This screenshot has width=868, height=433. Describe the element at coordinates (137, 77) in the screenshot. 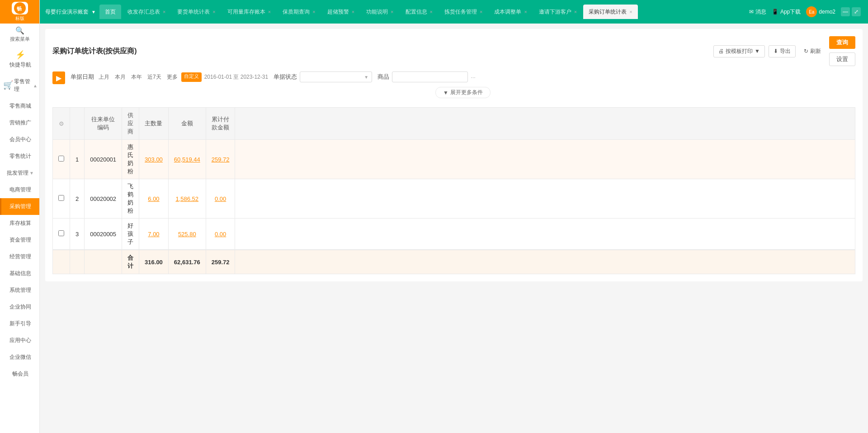

I see `this-year-btn: 本年` at that location.